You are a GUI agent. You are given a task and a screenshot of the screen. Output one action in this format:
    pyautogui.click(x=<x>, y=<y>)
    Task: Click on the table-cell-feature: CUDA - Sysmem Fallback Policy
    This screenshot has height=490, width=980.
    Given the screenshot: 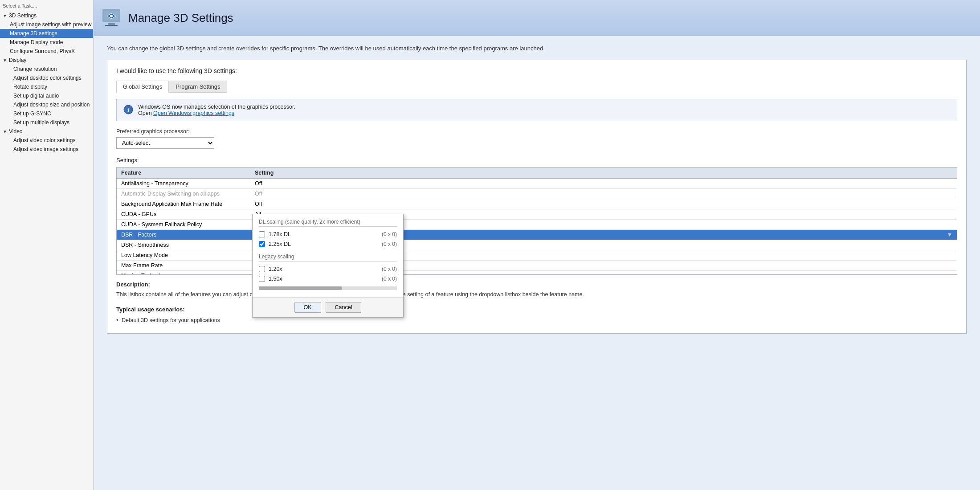 What is the action you would take?
    pyautogui.click(x=184, y=225)
    